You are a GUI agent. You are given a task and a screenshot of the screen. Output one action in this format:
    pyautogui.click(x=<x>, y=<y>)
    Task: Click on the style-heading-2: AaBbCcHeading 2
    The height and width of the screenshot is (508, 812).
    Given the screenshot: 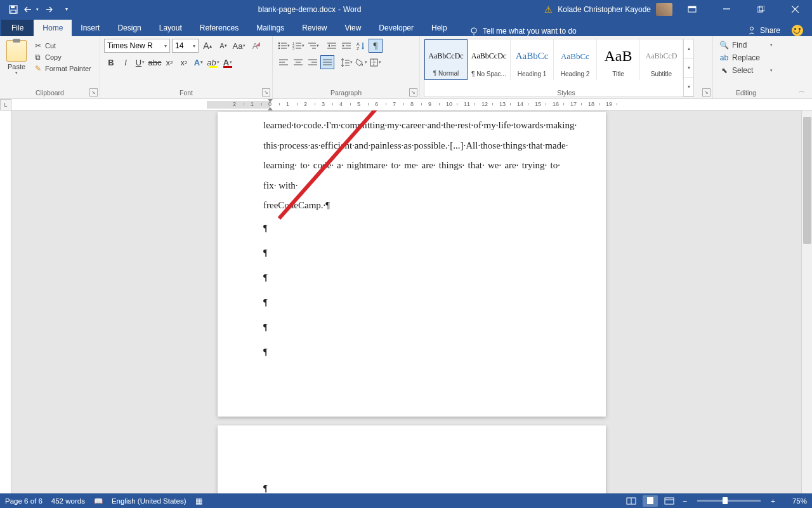 What is the action you would take?
    pyautogui.click(x=575, y=60)
    